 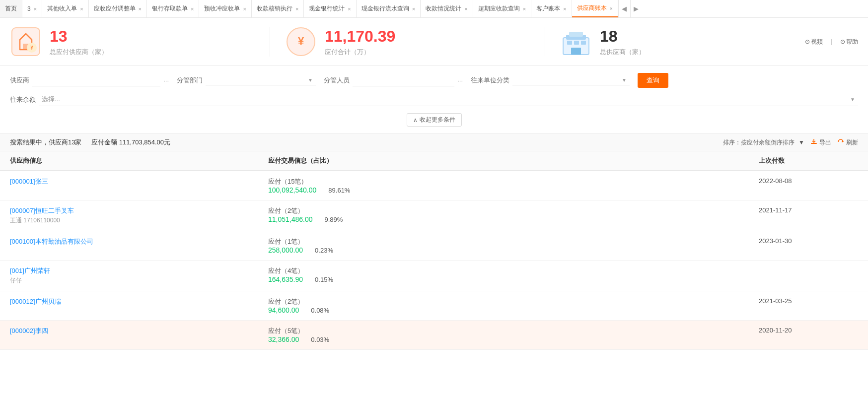 I want to click on export-button: 导出, so click(x=821, y=143).